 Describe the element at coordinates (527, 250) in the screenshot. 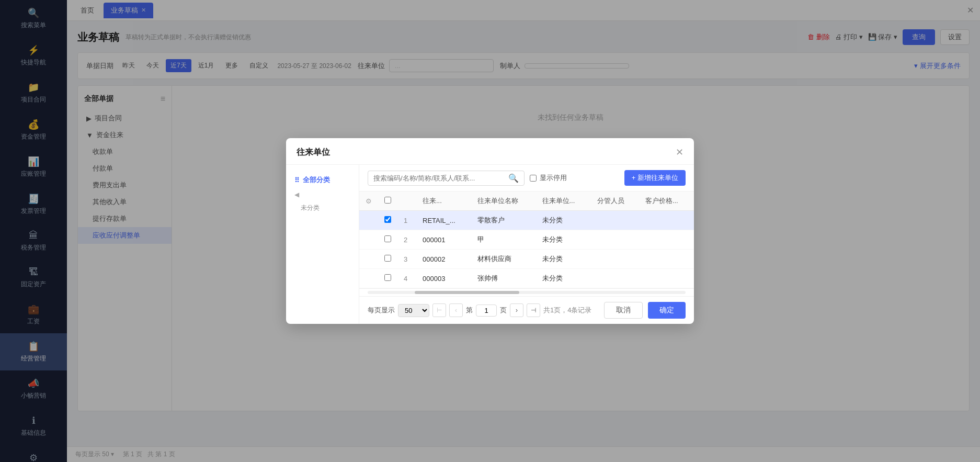

I see `table-body: 1 RETAIL_... 零散客户 未分类 2` at that location.